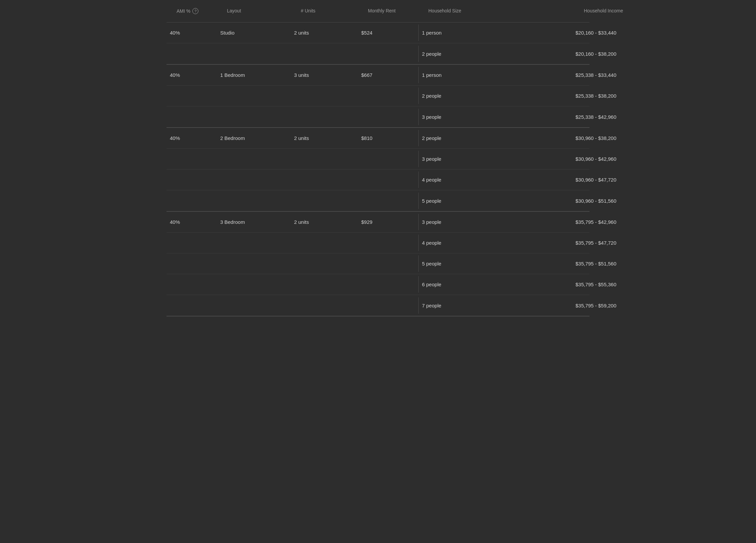  I want to click on cell-rent: $524, so click(388, 33).